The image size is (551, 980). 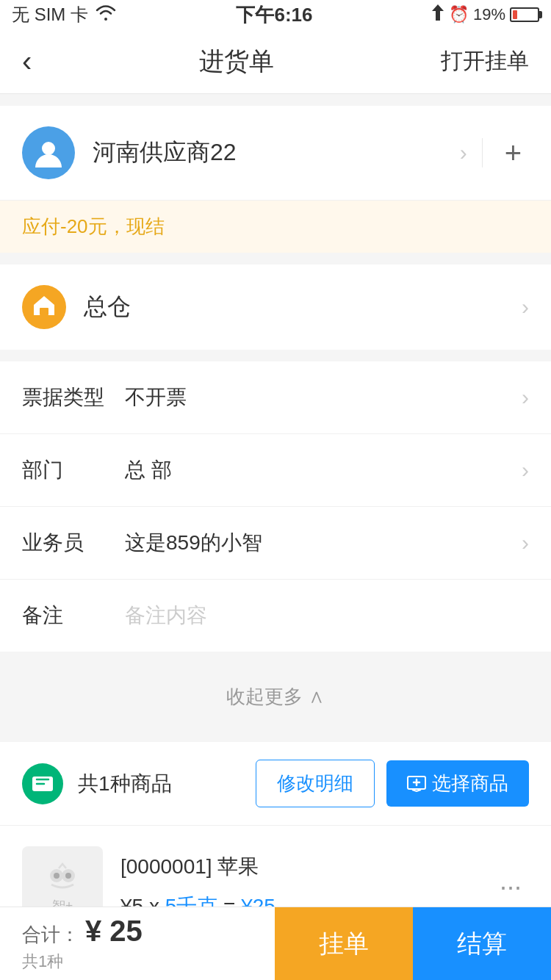 What do you see at coordinates (320, 397) in the screenshot?
I see `invoice-value: 不开票` at bounding box center [320, 397].